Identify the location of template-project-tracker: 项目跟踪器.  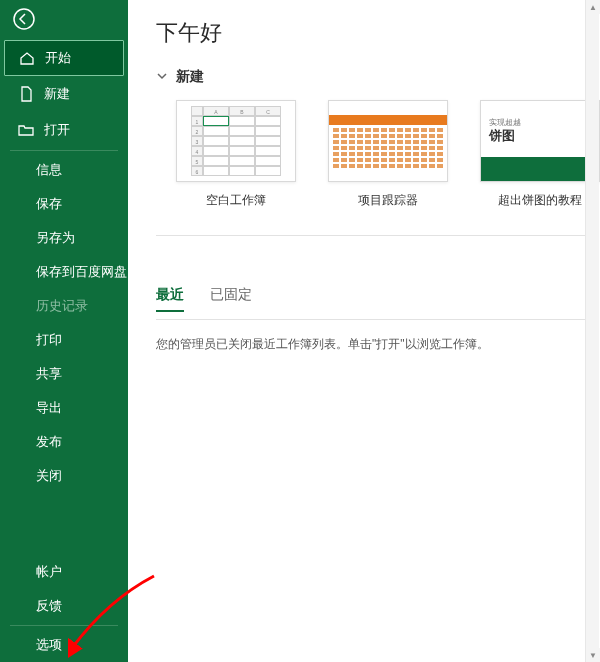
(388, 154).